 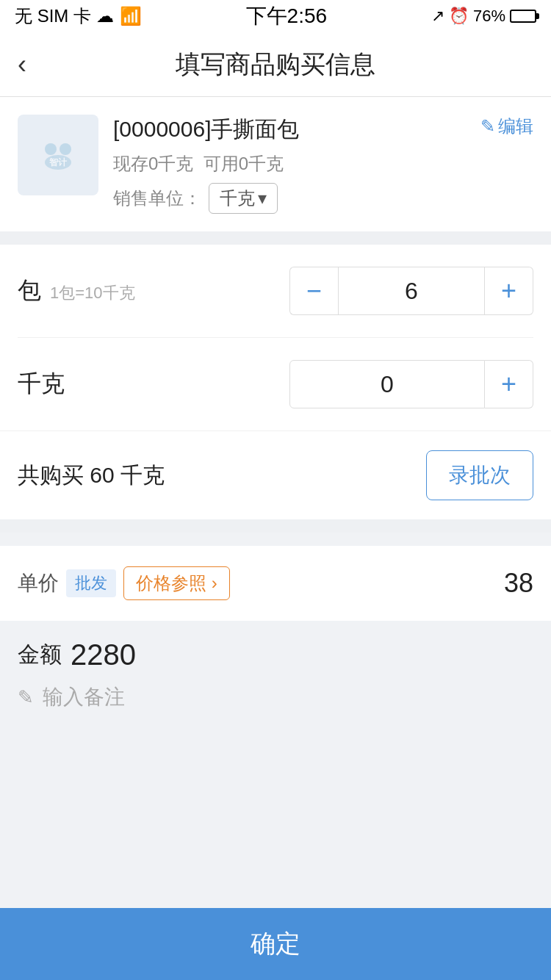 What do you see at coordinates (489, 16) in the screenshot?
I see `battery-label: 76%` at bounding box center [489, 16].